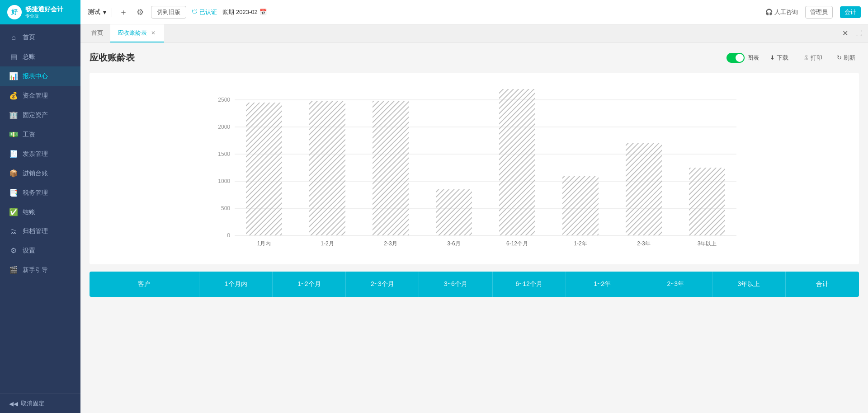  What do you see at coordinates (517, 162) in the screenshot?
I see `bar-6-12月` at bounding box center [517, 162].